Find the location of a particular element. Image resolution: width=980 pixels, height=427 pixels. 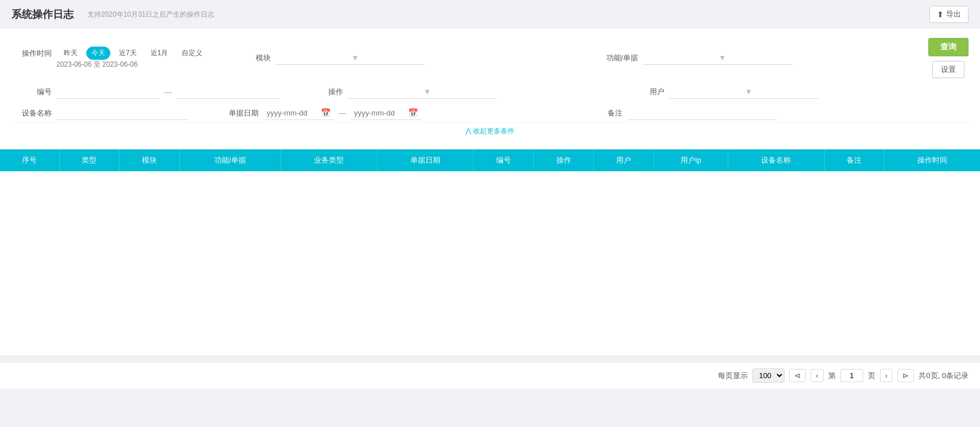

page-label-post: 页 is located at coordinates (871, 376).